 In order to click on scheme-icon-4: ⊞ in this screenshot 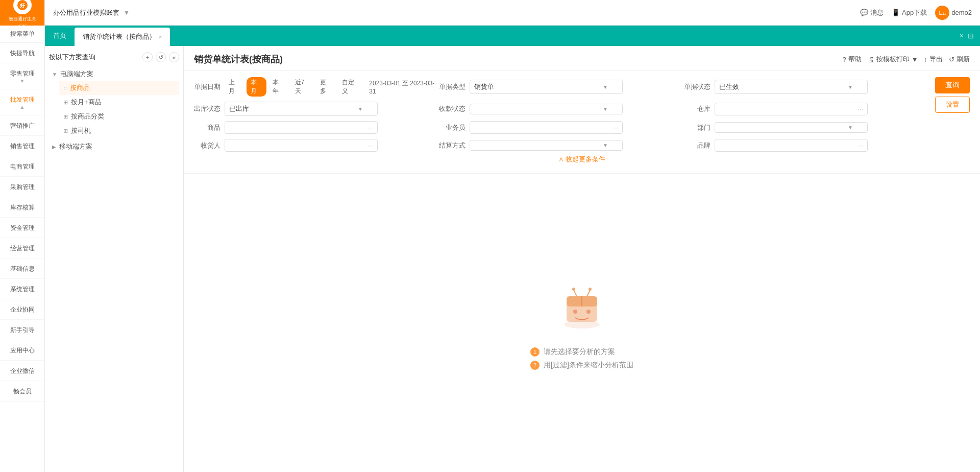, I will do `click(65, 131)`.